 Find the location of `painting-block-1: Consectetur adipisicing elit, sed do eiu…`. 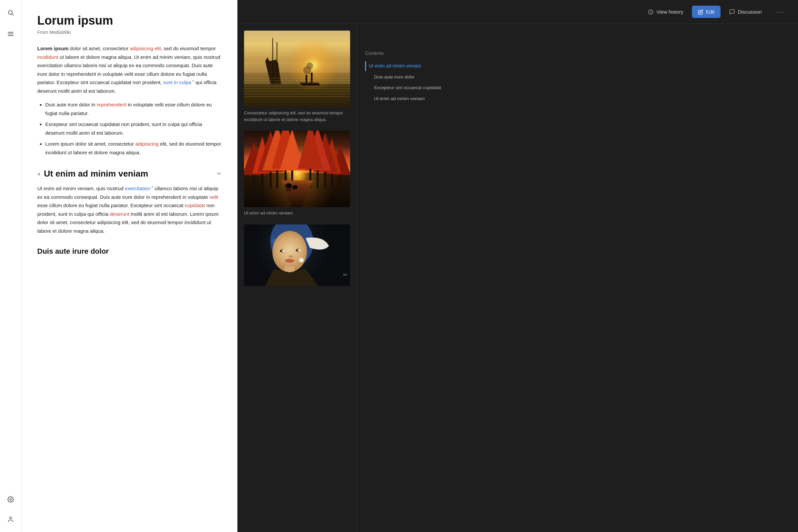

painting-block-1: Consectetur adipisicing elit, sed do eiu… is located at coordinates (297, 77).